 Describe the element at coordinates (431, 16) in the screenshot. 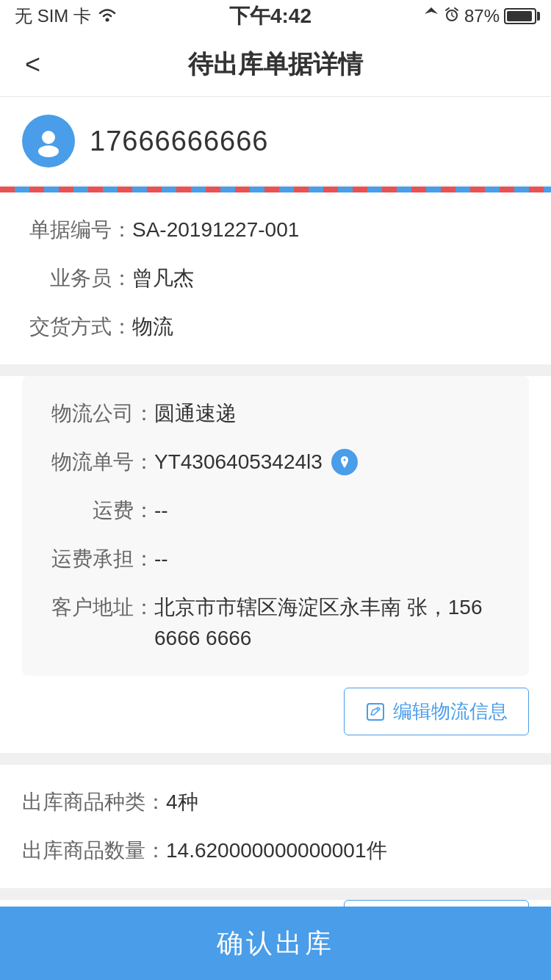

I see `location-status-icon` at that location.